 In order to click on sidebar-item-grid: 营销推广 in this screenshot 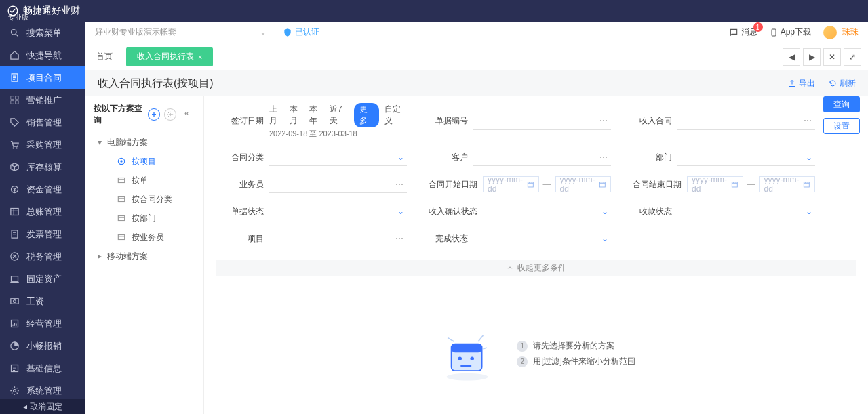, I will do `click(43, 100)`.